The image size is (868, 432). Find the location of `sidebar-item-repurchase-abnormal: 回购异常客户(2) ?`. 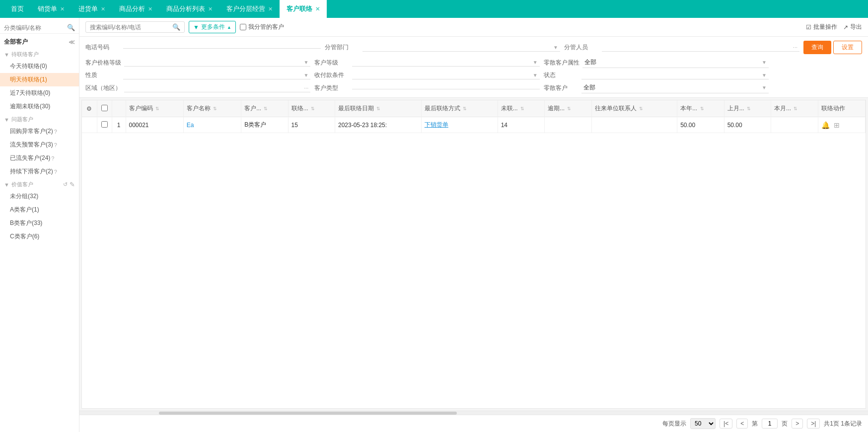

sidebar-item-repurchase-abnormal: 回购异常客户(2) ? is located at coordinates (40, 131).